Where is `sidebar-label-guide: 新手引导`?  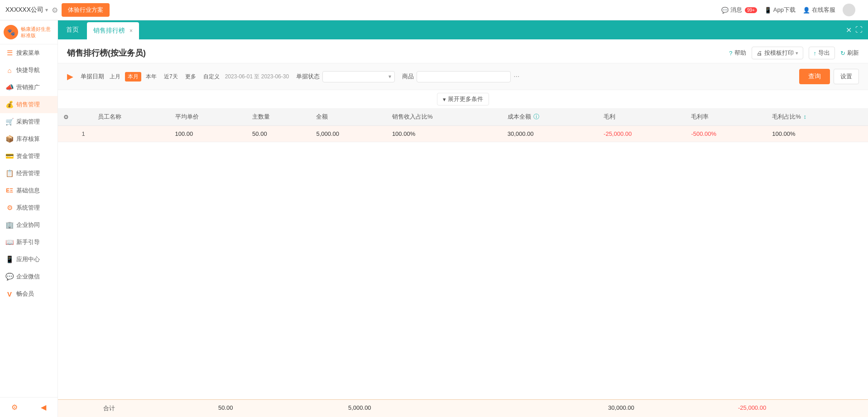 sidebar-label-guide: 新手引导 is located at coordinates (28, 242).